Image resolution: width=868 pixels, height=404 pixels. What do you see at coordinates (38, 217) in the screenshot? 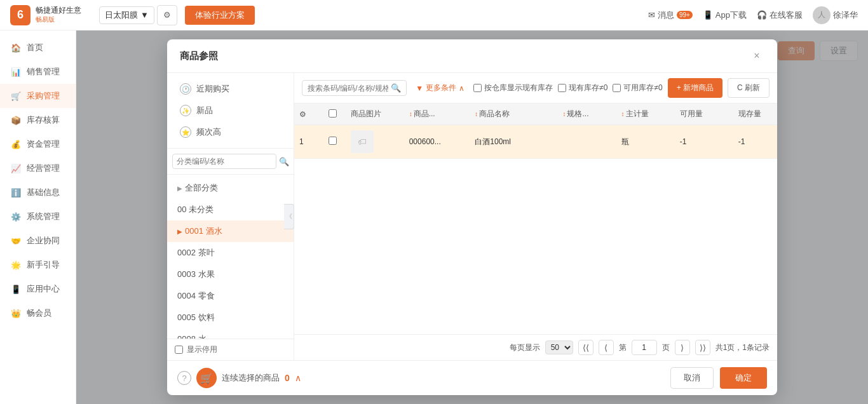
I see `sidebar-item-system: ⚙️ 系统管理` at bounding box center [38, 217].